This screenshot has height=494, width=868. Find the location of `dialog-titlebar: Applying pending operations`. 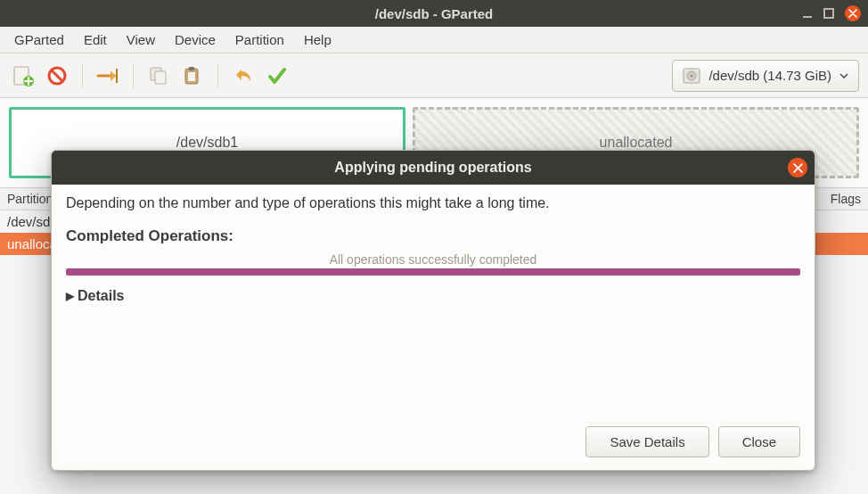

dialog-titlebar: Applying pending operations is located at coordinates (433, 168).